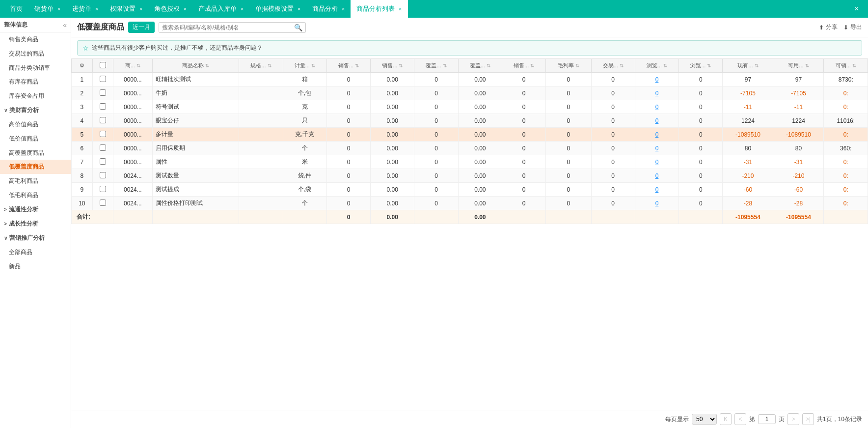  What do you see at coordinates (740, 419) in the screenshot?
I see `prev-page-btn: <` at bounding box center [740, 419].